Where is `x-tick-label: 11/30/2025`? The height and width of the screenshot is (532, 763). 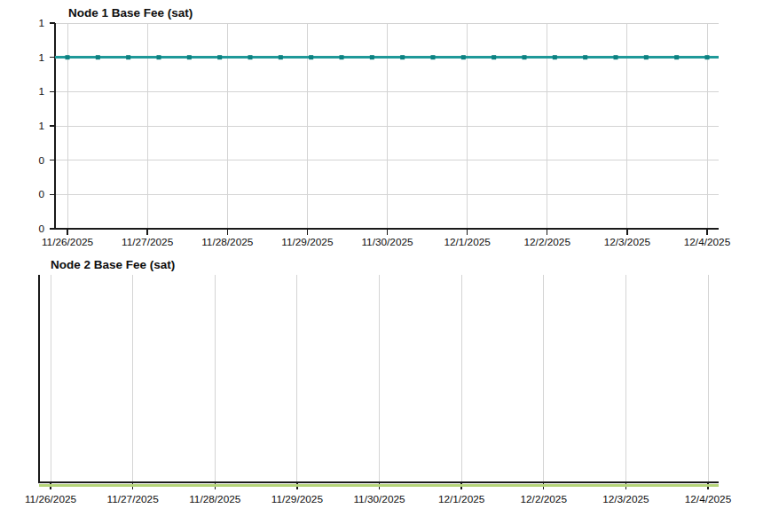
x-tick-label: 11/30/2025 is located at coordinates (380, 499).